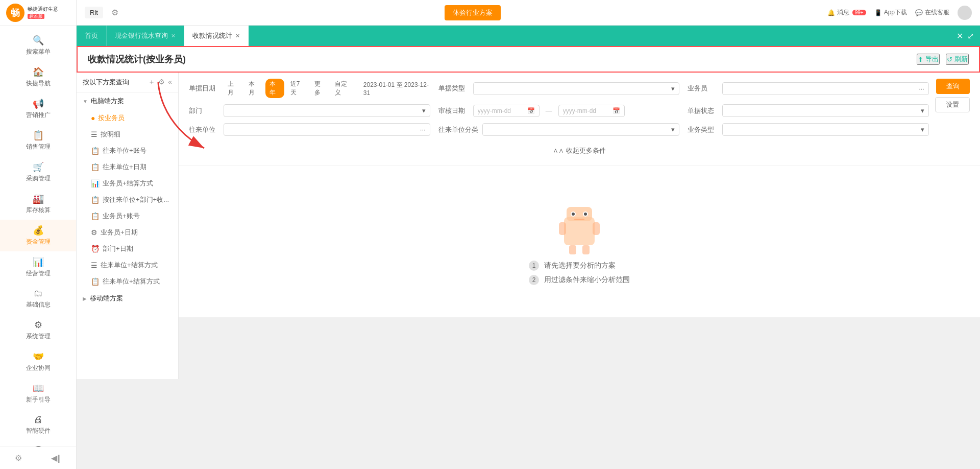  What do you see at coordinates (506, 111) in the screenshot?
I see `review-date-from-input: yyyy-mm-dd 📅` at bounding box center [506, 111].